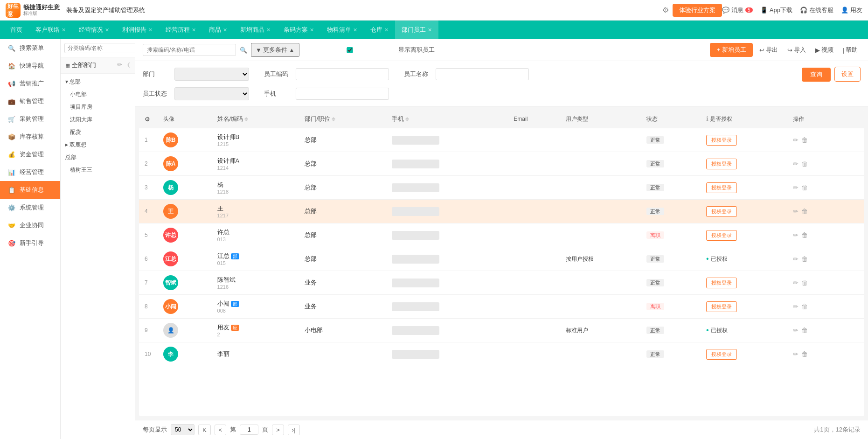  Describe the element at coordinates (30, 154) in the screenshot. I see `sidebar-item-资金管理: 💰资金管理` at that location.